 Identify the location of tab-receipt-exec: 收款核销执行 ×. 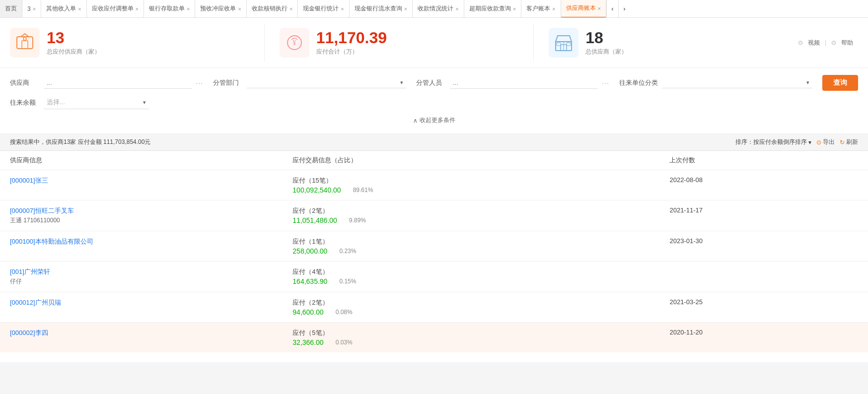
(272, 9).